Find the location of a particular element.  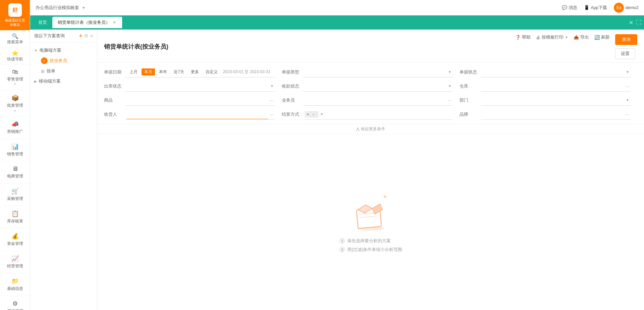

tab-home: 首页 is located at coordinates (43, 22).